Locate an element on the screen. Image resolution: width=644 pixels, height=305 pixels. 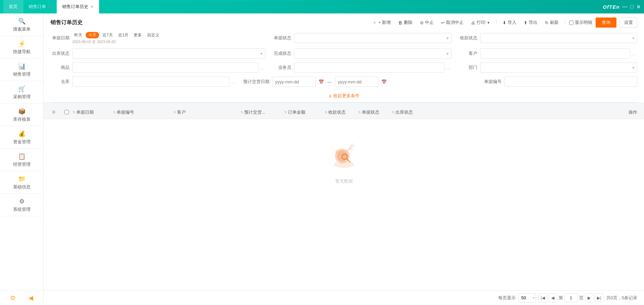
sidebar-item-purchase-mgmt: 🛒 采购管理 is located at coordinates (22, 92).